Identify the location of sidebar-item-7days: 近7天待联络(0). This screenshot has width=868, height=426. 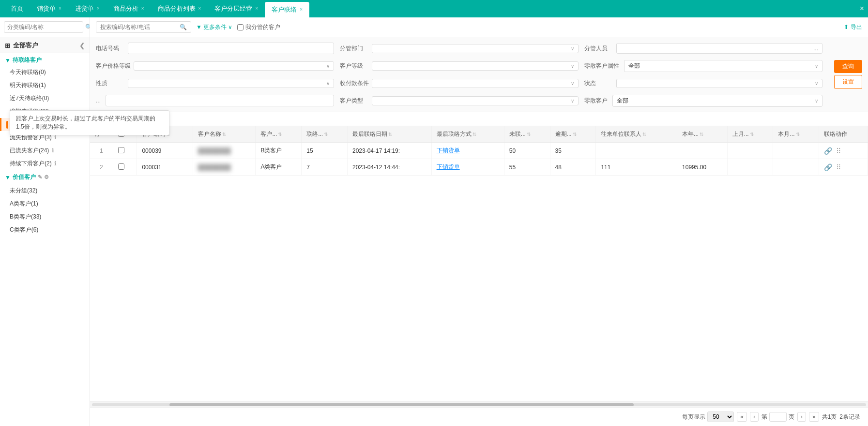
(45, 99).